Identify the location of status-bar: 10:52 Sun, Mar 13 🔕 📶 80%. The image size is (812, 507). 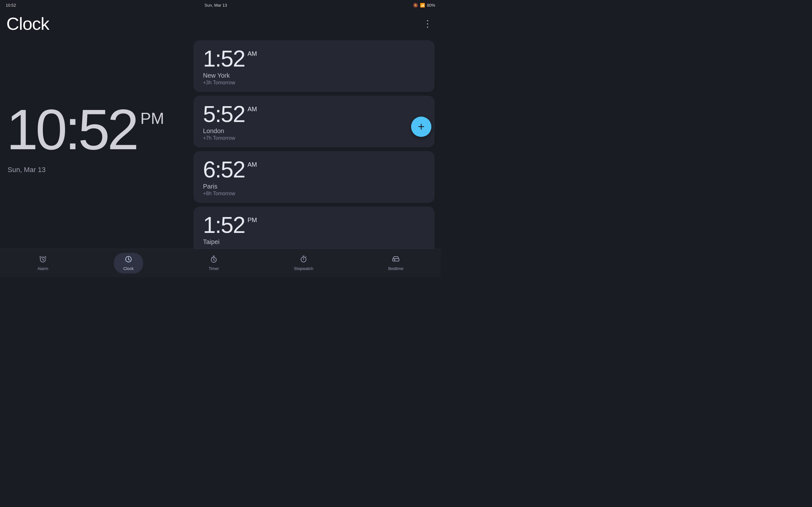
(220, 5).